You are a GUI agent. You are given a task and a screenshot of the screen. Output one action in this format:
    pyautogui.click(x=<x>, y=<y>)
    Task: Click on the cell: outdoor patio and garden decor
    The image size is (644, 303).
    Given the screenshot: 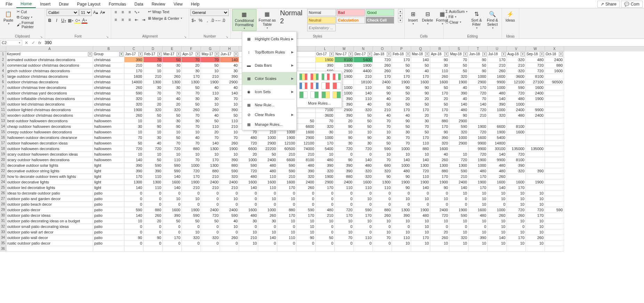 What is the action you would take?
    pyautogui.click(x=50, y=199)
    